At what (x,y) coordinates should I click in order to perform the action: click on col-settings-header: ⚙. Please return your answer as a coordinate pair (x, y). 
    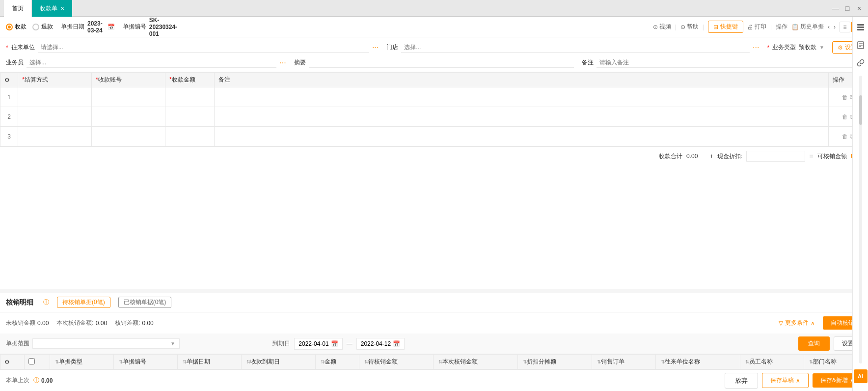
    Looking at the image, I should click on (9, 80).